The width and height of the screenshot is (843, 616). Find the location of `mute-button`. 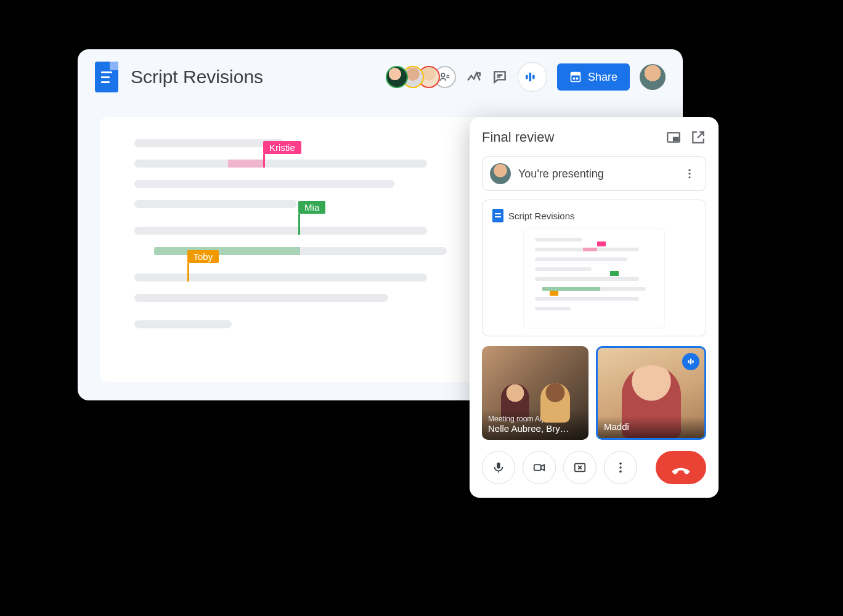

mute-button is located at coordinates (499, 468).